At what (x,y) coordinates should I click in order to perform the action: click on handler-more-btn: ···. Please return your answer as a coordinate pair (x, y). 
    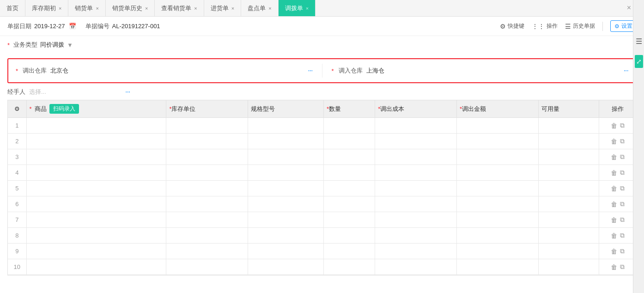
    Looking at the image, I should click on (128, 92).